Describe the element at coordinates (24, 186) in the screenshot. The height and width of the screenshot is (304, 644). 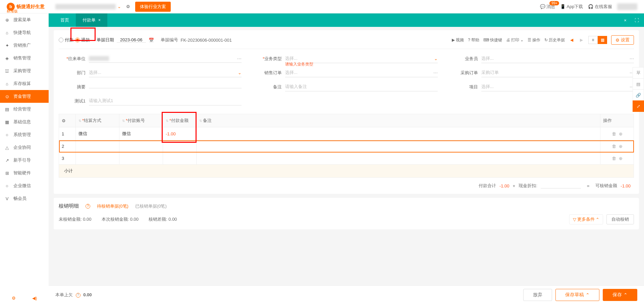
I see `sidebar-item-wechat: ○企业微信` at that location.